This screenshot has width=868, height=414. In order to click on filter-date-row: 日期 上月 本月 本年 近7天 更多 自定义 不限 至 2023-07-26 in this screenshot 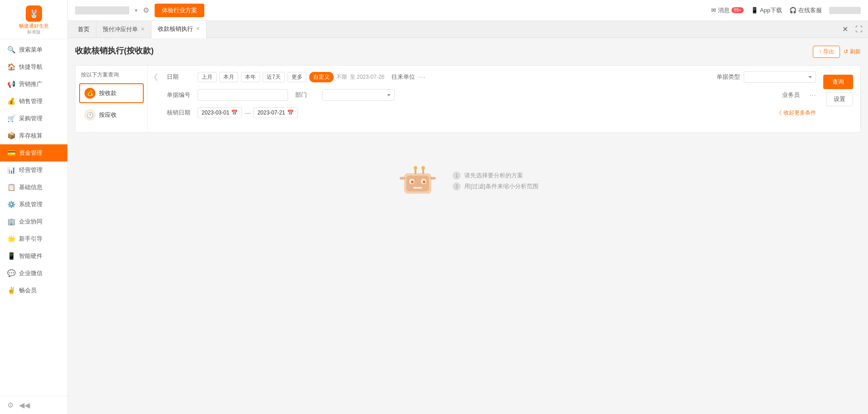, I will do `click(491, 77)`.